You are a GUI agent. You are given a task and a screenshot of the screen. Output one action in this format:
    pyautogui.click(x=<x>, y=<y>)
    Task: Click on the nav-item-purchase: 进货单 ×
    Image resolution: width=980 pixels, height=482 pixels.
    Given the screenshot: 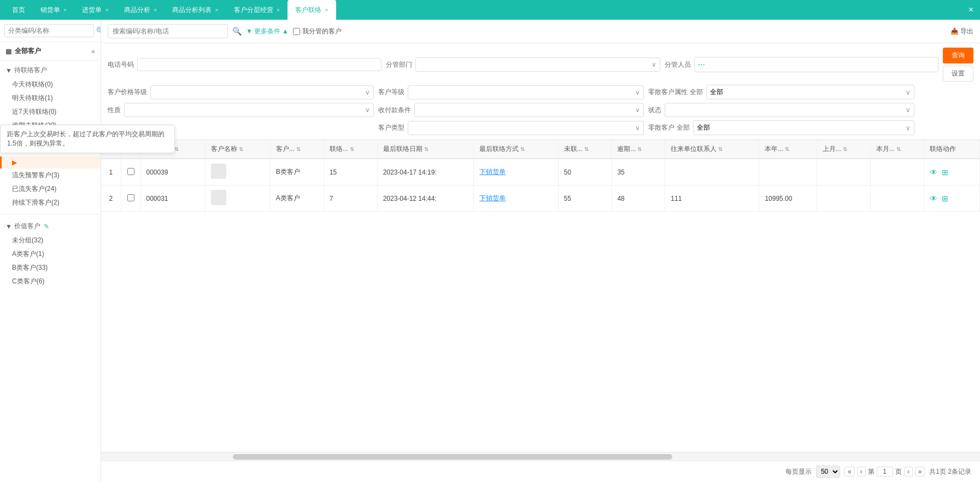 What is the action you would take?
    pyautogui.click(x=95, y=10)
    